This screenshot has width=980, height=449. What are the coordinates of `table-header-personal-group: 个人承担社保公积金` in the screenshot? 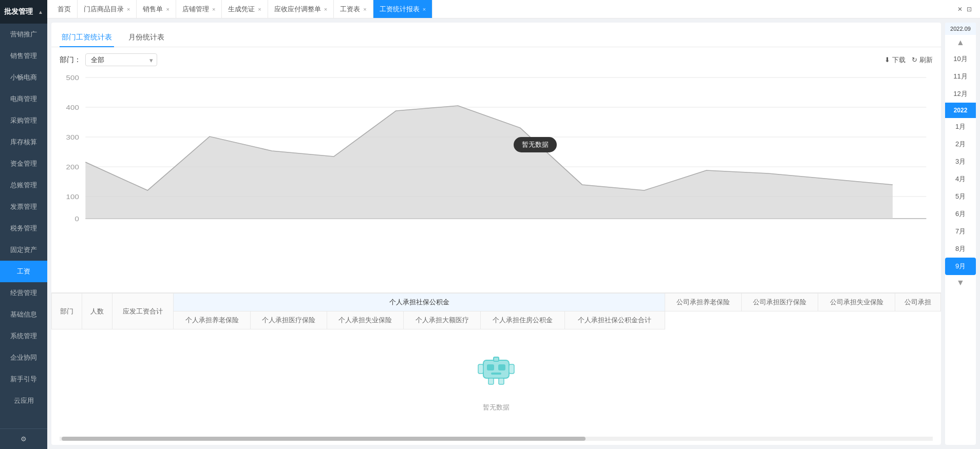 It's located at (419, 303).